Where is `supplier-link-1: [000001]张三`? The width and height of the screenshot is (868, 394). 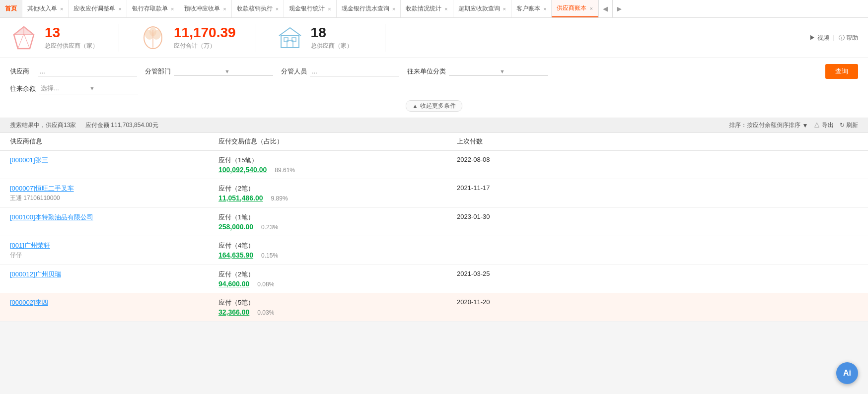
supplier-link-1: [000001]张三 is located at coordinates (29, 160).